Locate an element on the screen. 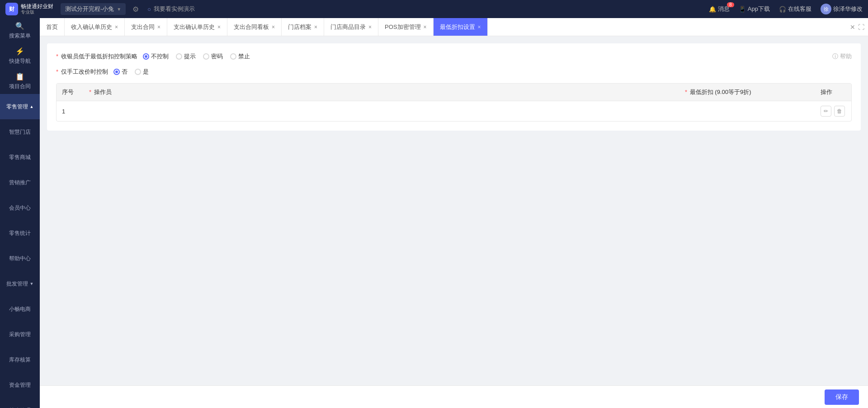 The width and height of the screenshot is (868, 408). radio-forbidden: 禁止 is located at coordinates (240, 56).